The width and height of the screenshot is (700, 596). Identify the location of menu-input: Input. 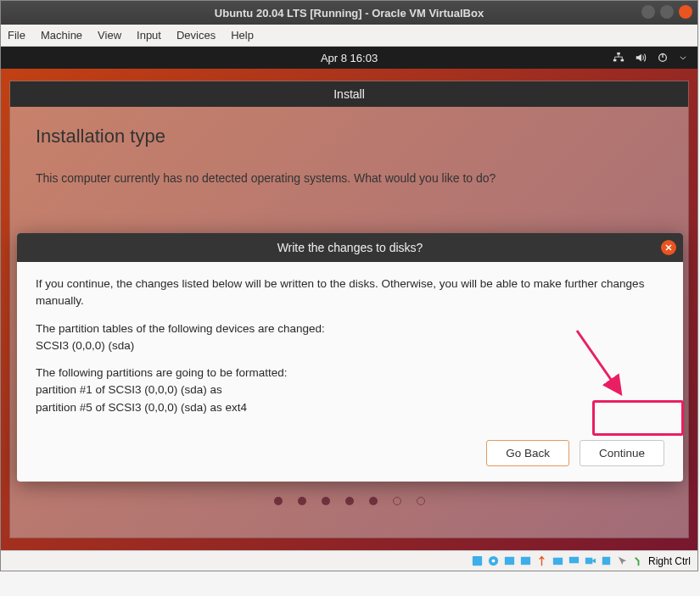
(149, 36).